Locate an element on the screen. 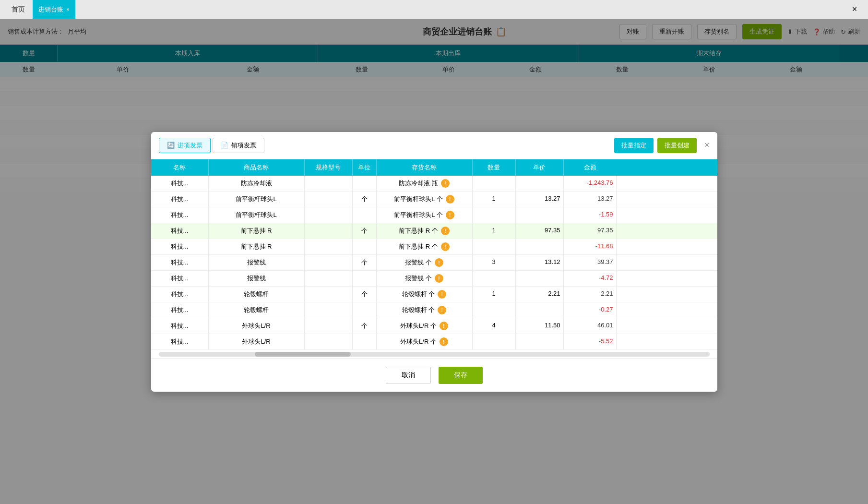 This screenshot has width=868, height=504. modal-header: 🔄 进项发票 📄 销项发票 批量指定 批量创建 × is located at coordinates (434, 146).